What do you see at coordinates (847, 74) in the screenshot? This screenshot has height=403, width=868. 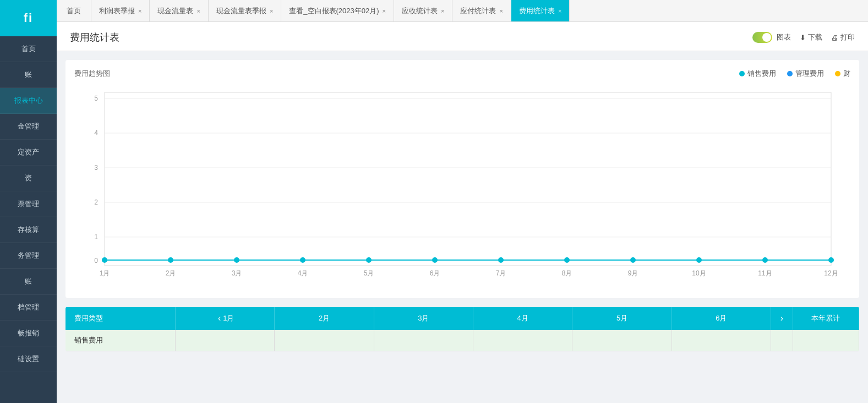 I see `legend-label-finance: 财` at bounding box center [847, 74].